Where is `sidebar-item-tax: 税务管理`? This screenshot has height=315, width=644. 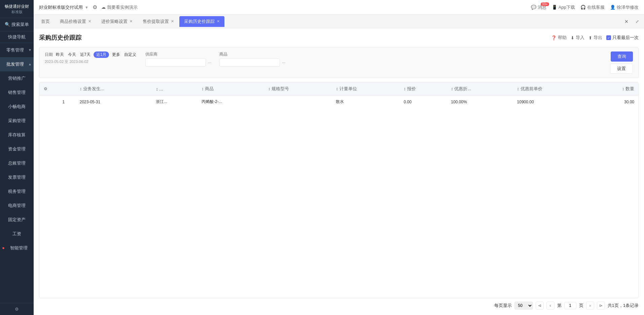 sidebar-item-tax: 税务管理 is located at coordinates (17, 191).